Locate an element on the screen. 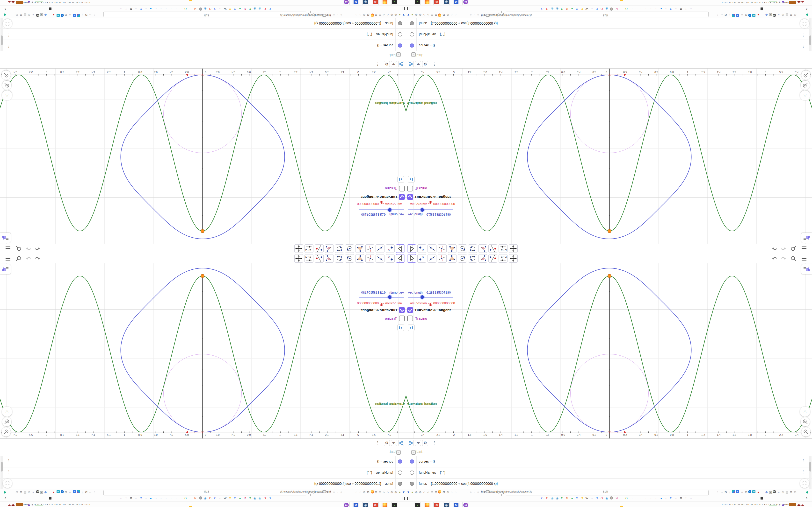  app-floppy64: 64 is located at coordinates (456, 3).